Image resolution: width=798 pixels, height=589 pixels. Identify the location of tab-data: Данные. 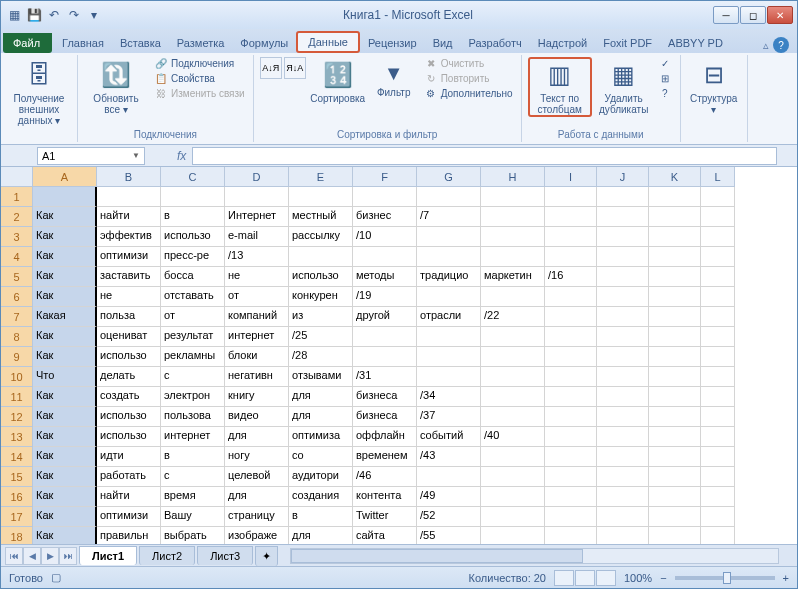
(328, 42).